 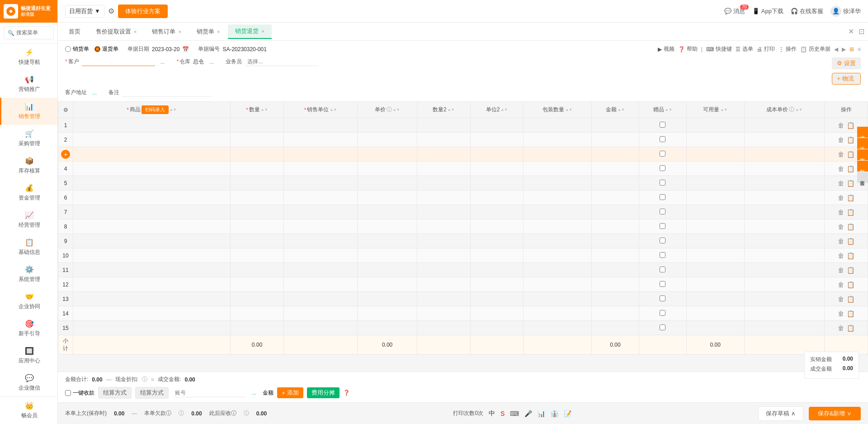 I want to click on delete-icon-15: 🗑, so click(x=841, y=328).